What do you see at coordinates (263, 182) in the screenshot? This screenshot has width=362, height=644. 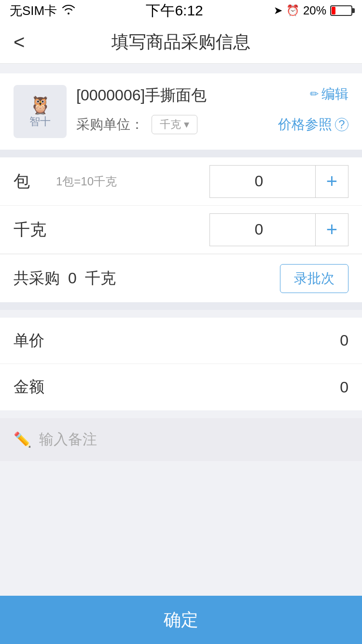 I see `package-input` at bounding box center [263, 182].